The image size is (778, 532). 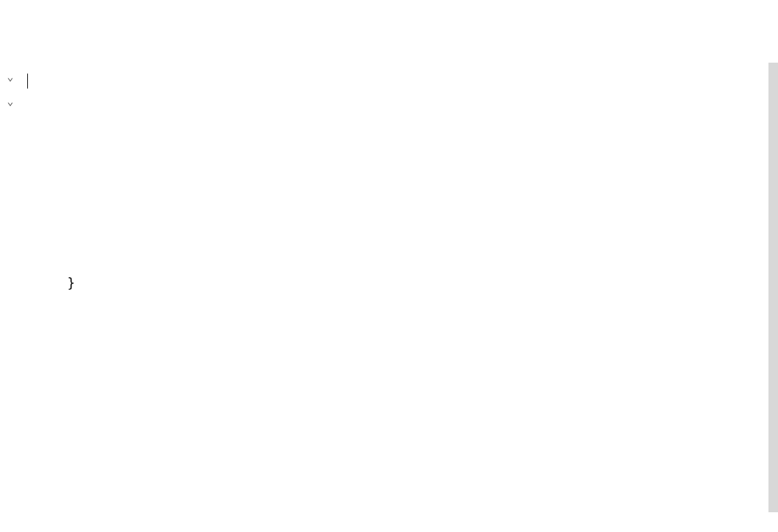 What do you see at coordinates (399, 283) in the screenshot?
I see `code-line: }` at bounding box center [399, 283].